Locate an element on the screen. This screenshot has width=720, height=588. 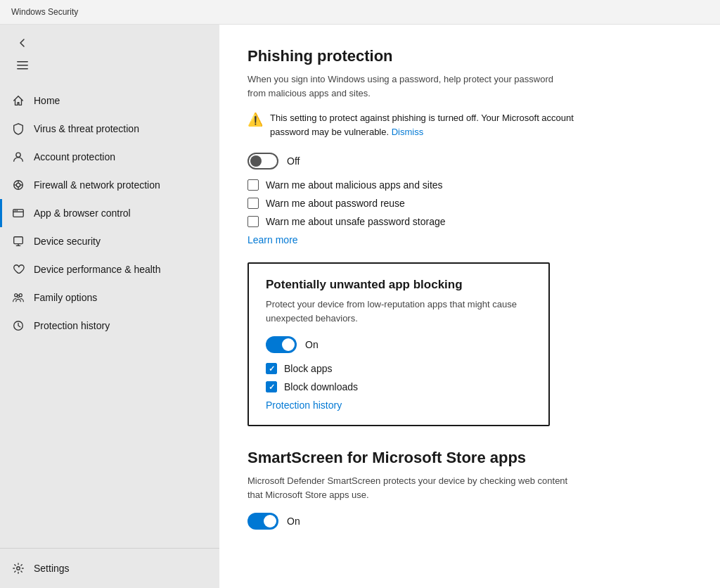
device-security-icon is located at coordinates (18, 241).